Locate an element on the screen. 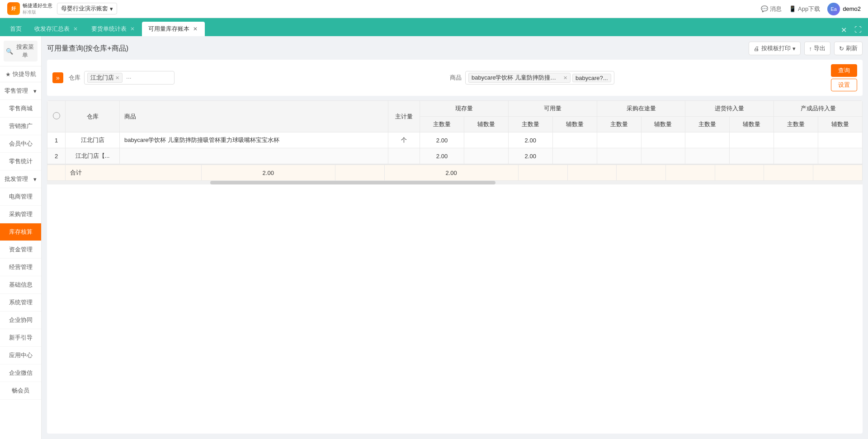 This screenshot has height=439, width=868. product-tag-2: babycare?... is located at coordinates (592, 78).